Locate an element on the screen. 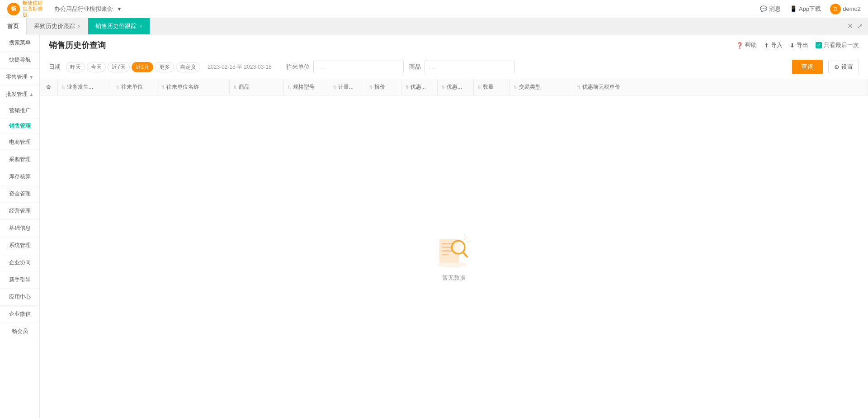  help-label: 帮助 is located at coordinates (751, 45).